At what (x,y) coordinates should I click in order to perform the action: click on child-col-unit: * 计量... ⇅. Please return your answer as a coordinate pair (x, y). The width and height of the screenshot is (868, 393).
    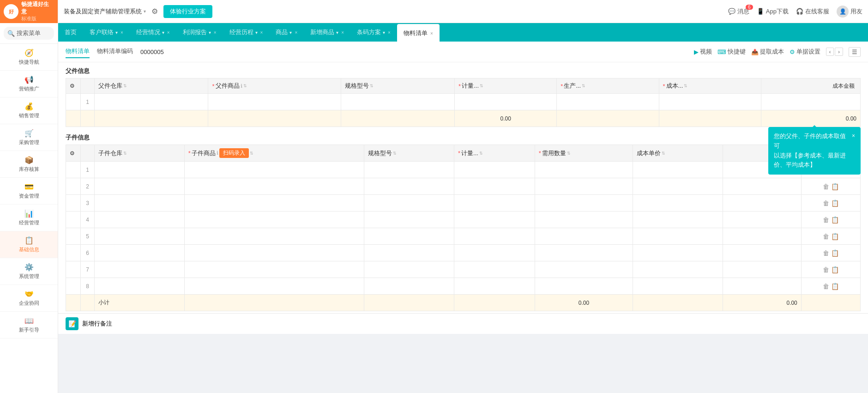
    Looking at the image, I should click on (495, 153).